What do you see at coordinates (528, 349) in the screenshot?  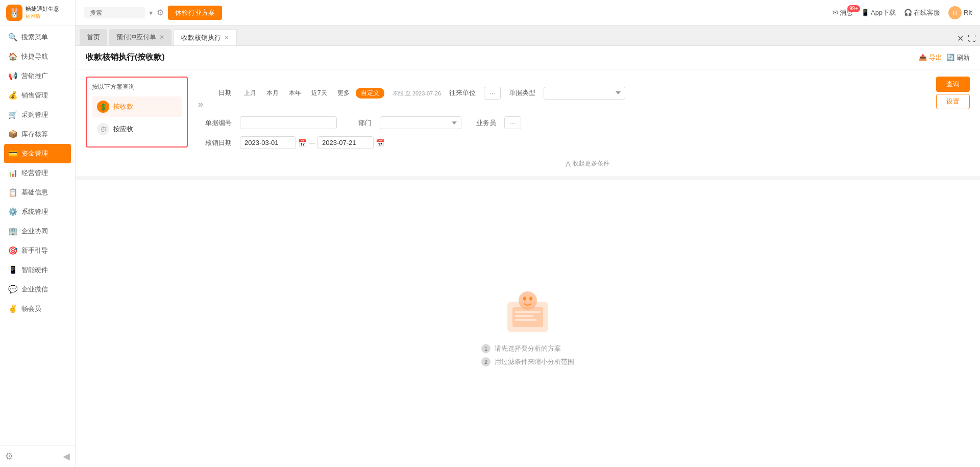 I see `empty-tip-1: 1 请先选择要分析的方案` at bounding box center [528, 349].